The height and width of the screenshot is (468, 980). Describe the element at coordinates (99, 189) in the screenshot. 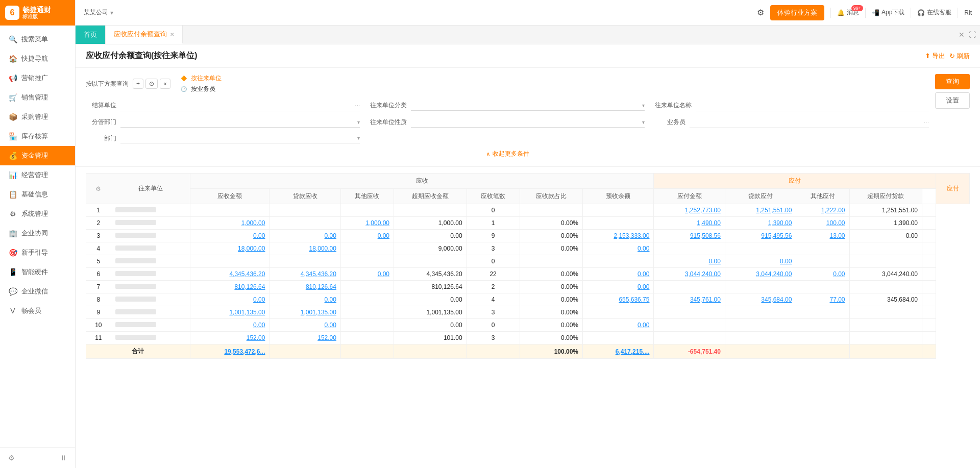

I see `th-settings: ⚙` at that location.